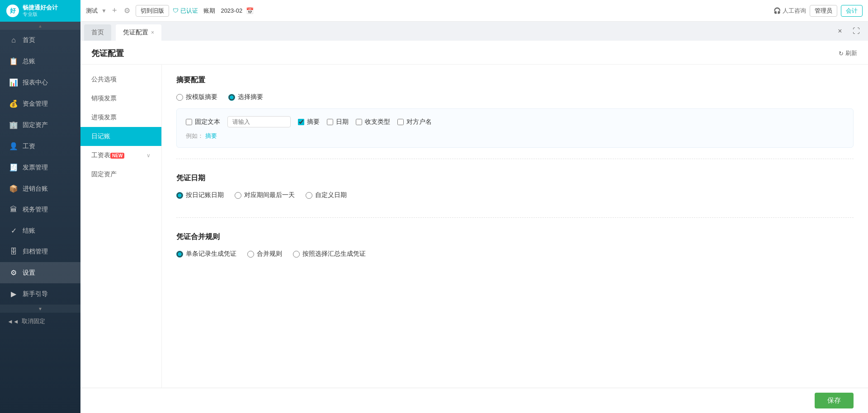  I want to click on checkbox-fixed-text: 固定文本, so click(203, 122).